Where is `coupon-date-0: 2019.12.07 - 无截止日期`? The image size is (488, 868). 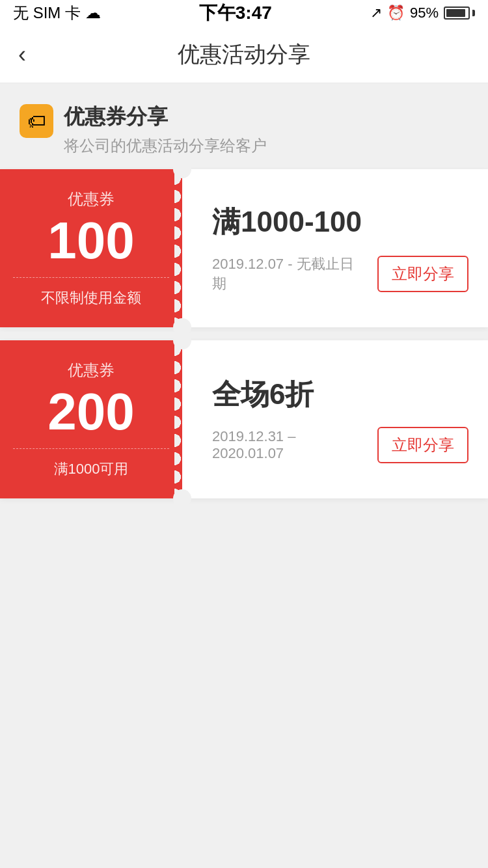
coupon-date-0: 2019.12.07 - 无截止日期 is located at coordinates (290, 274).